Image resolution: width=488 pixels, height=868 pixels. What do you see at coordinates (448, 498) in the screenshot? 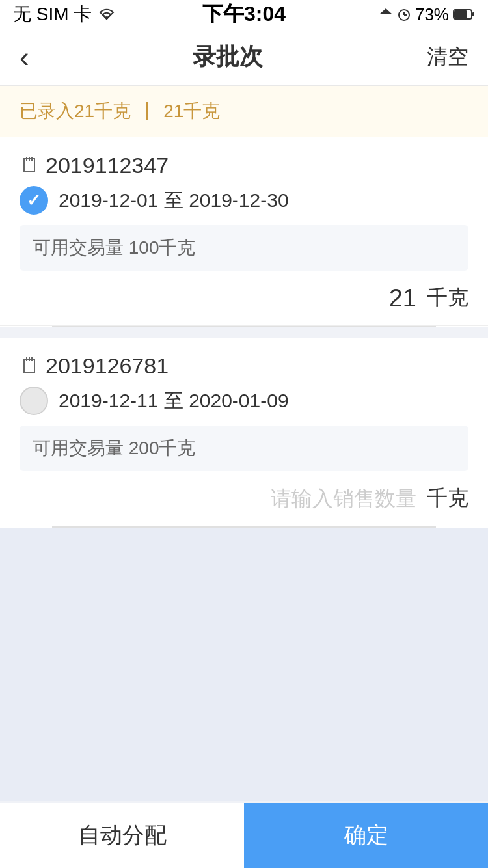
I see `batch-2-quantity-unit: 千克` at bounding box center [448, 498].